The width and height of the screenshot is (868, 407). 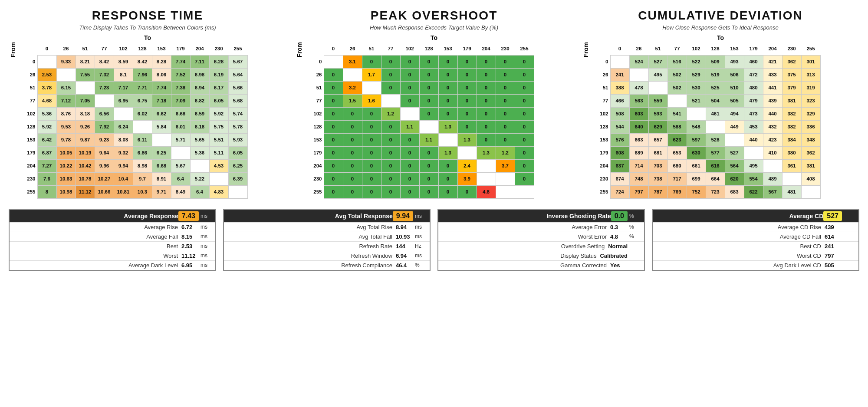 I want to click on cell: 10.19, so click(x=85, y=153).